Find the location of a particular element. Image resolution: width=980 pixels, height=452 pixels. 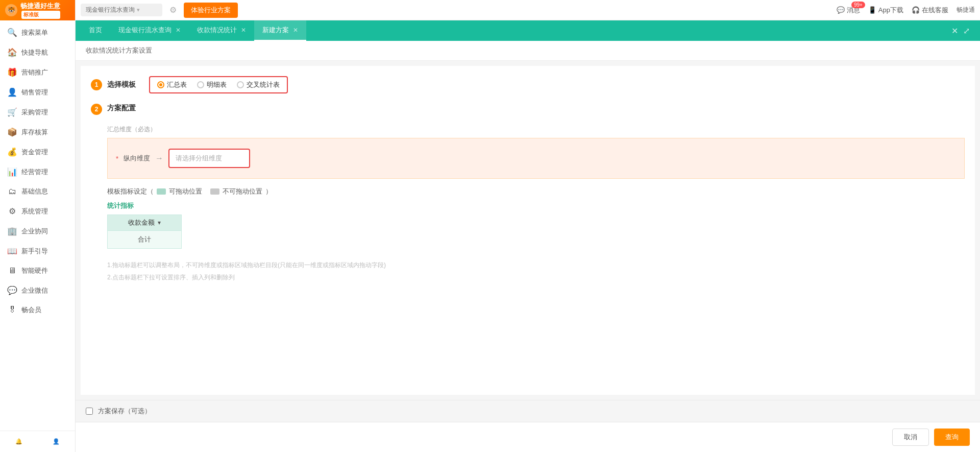

download-btn: 📱 App下载 is located at coordinates (886, 10).